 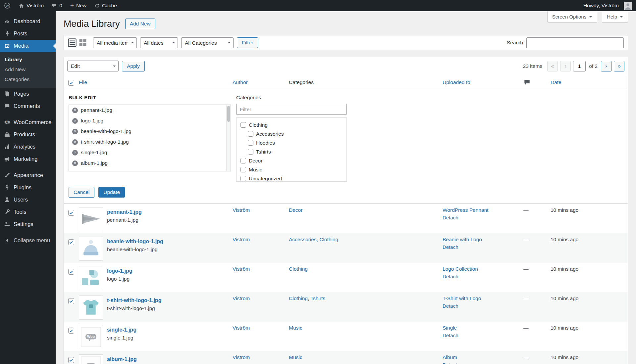 What do you see at coordinates (295, 210) in the screenshot?
I see `category-link: Decor` at bounding box center [295, 210].